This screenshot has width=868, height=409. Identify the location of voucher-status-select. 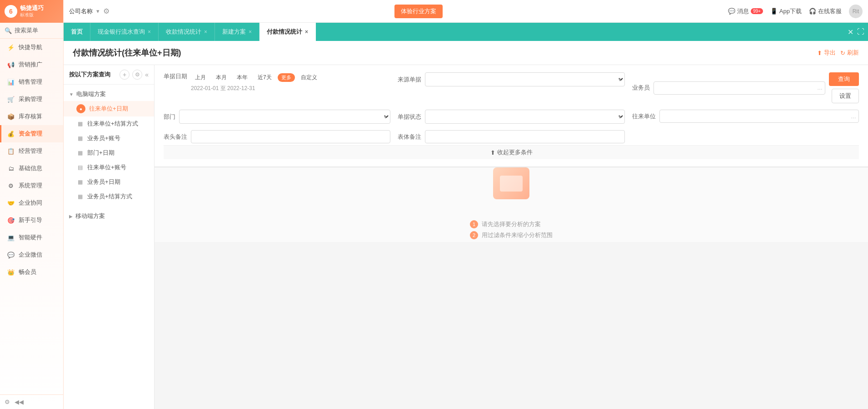
(524, 116).